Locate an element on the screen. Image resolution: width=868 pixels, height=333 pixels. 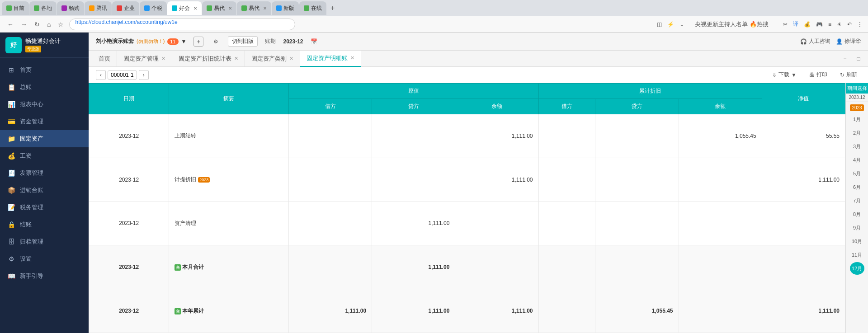
search-label: 央视更新主持人名单 🔥热搜 is located at coordinates (731, 24).